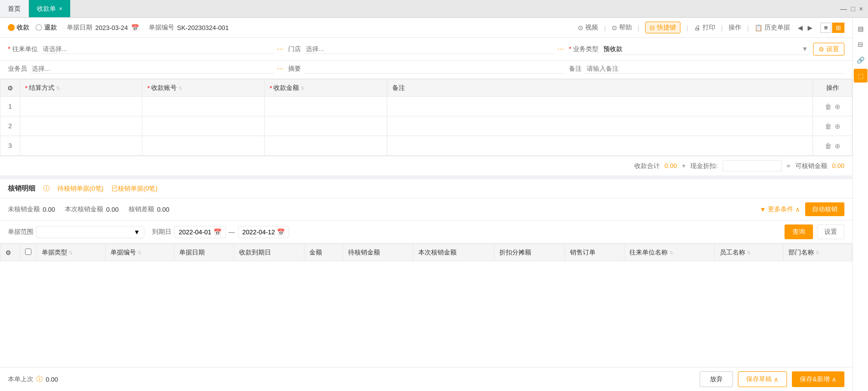  What do you see at coordinates (46, 189) in the screenshot?
I see `writeoff-info-icon: ⓘ` at bounding box center [46, 189].